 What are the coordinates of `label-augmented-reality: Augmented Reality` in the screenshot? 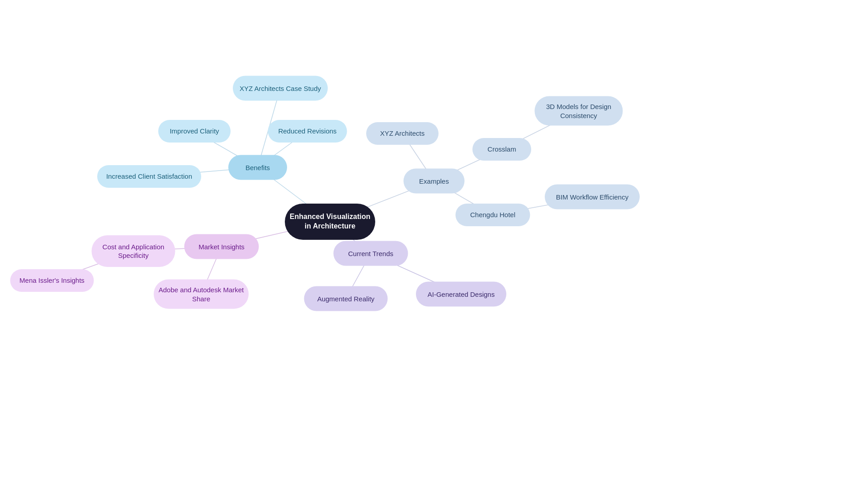 It's located at (346, 299).